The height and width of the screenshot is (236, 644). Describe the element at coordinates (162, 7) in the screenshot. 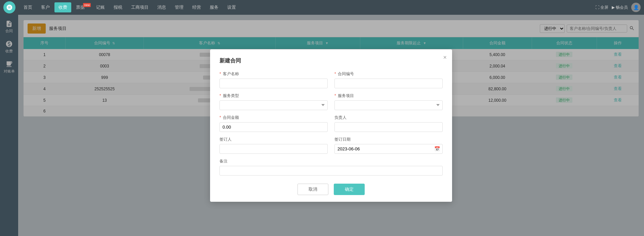

I see `nav-message: 消息` at that location.